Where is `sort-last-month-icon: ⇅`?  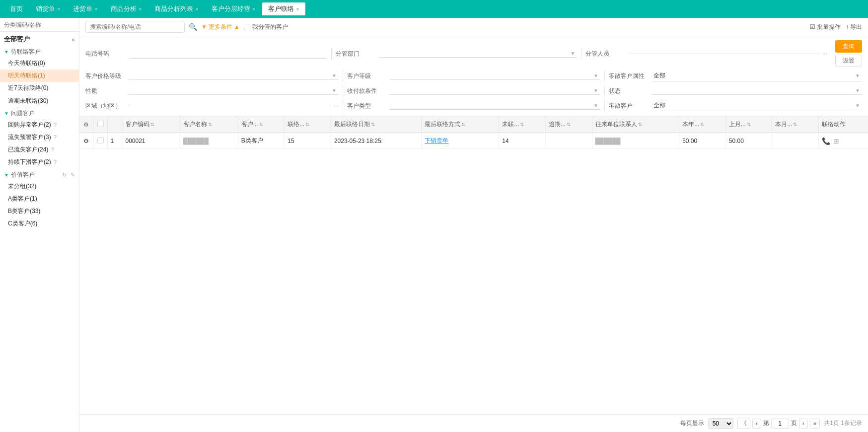 sort-last-month-icon: ⇅ is located at coordinates (749, 124).